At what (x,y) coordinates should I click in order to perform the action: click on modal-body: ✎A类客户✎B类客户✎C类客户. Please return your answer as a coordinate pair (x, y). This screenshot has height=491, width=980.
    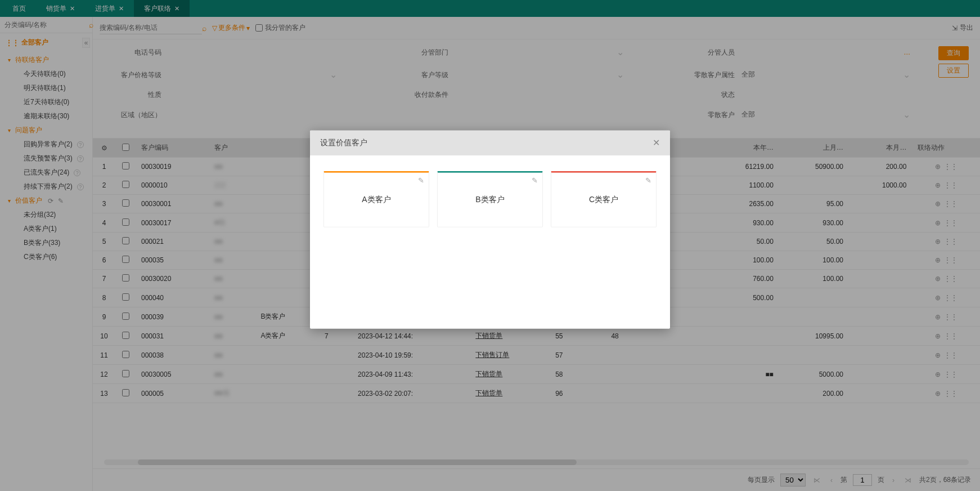
    Looking at the image, I should click on (490, 242).